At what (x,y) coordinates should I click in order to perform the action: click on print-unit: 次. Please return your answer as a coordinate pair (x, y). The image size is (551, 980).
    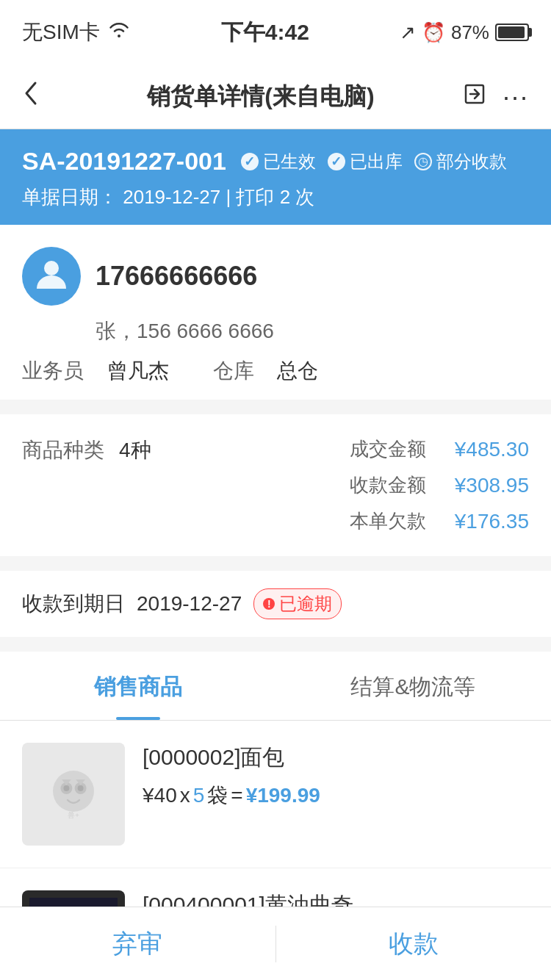
    Looking at the image, I should click on (305, 197).